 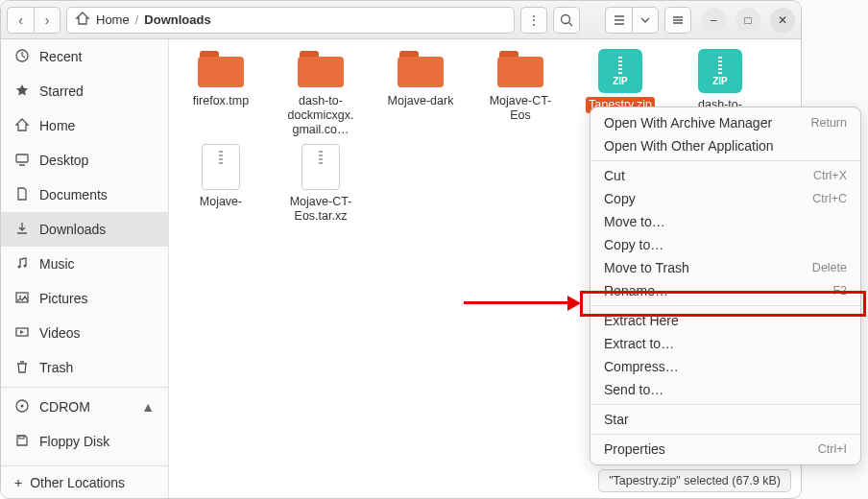 What do you see at coordinates (56, 368) in the screenshot?
I see `sidebar-item-label: Trash` at bounding box center [56, 368].